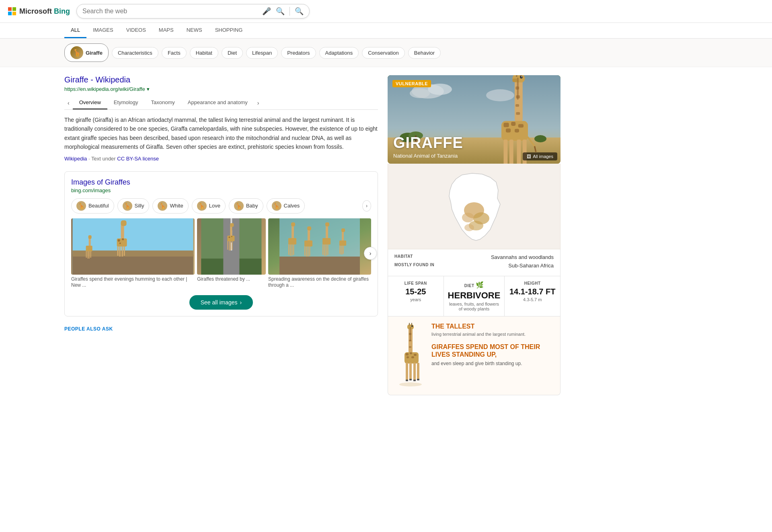  Describe the element at coordinates (416, 296) in the screenshot. I see `lifespan-stat: LIFE SPAN 15-25 years` at that location.